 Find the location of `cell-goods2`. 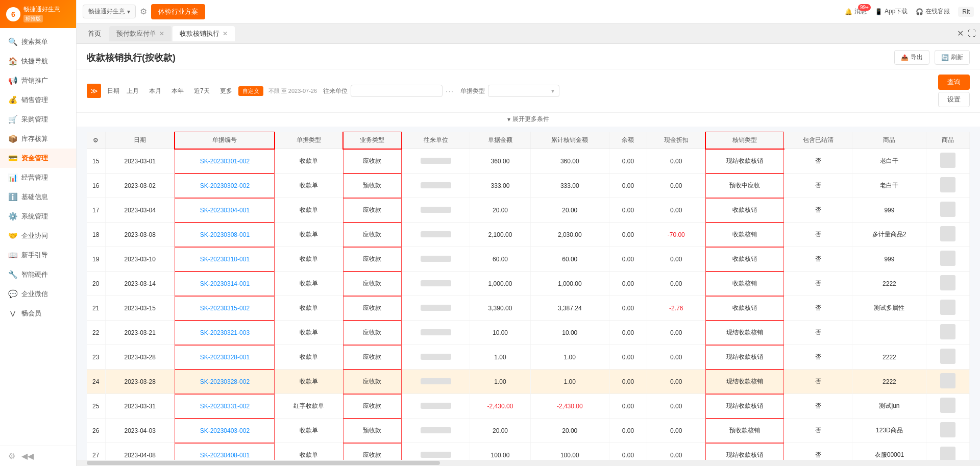

cell-goods2 is located at coordinates (948, 382).